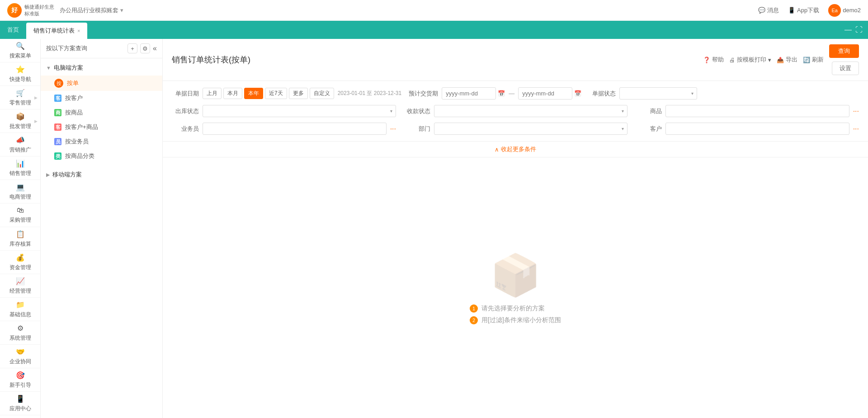 Image resolution: width=868 pixels, height=418 pixels. Describe the element at coordinates (295, 128) in the screenshot. I see `salesperson-input` at that location.